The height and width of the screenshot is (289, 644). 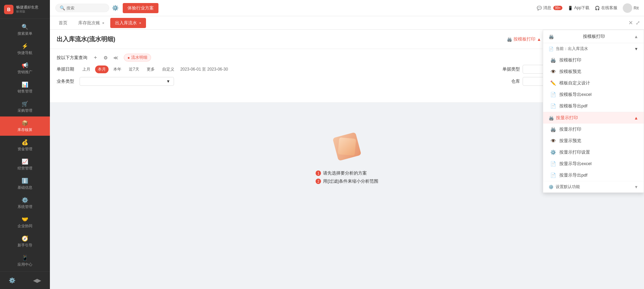 I want to click on sidebar-collapse-btn: ◀▶, so click(x=37, y=280).